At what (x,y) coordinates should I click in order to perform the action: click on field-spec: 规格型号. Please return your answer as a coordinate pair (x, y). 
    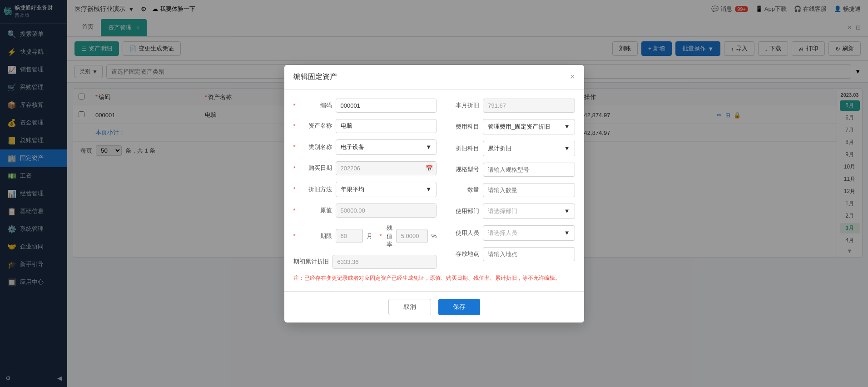
    Looking at the image, I should click on (511, 170).